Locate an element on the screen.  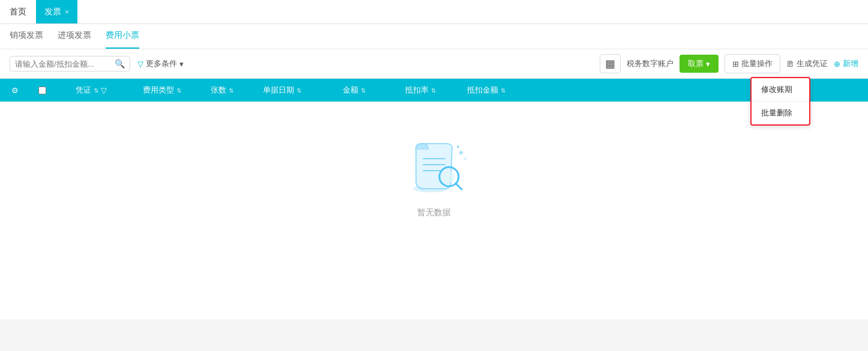
empty-illustration is located at coordinates (434, 168).